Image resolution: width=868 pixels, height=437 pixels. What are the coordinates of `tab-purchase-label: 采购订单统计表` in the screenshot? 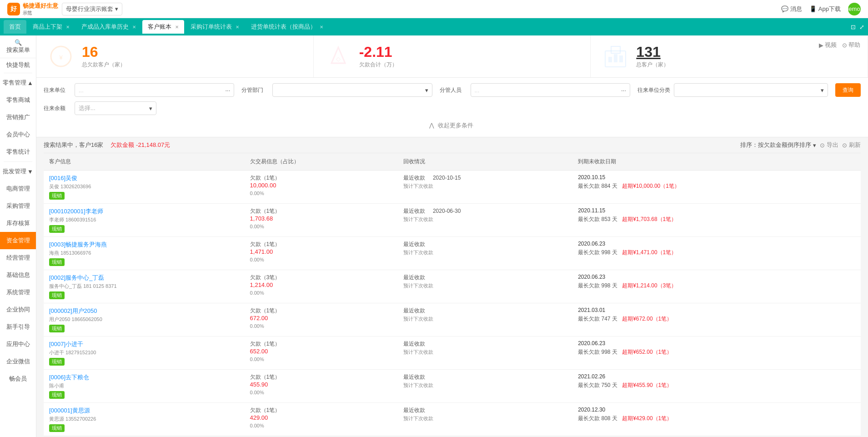 It's located at (211, 27).